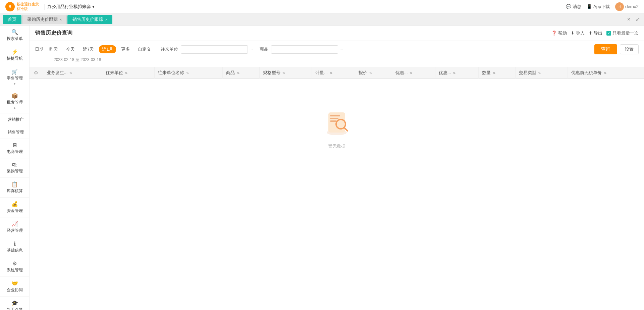 This screenshot has width=644, height=310. What do you see at coordinates (16, 132) in the screenshot?
I see `sidebar-sales-mgmt-label: 销售管理` at bounding box center [16, 132].